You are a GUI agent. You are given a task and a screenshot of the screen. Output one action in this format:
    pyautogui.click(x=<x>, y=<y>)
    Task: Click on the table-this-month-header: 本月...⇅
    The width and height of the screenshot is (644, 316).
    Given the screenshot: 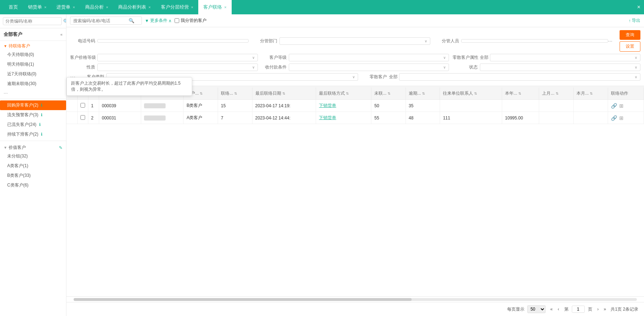 What is the action you would take?
    pyautogui.click(x=591, y=94)
    